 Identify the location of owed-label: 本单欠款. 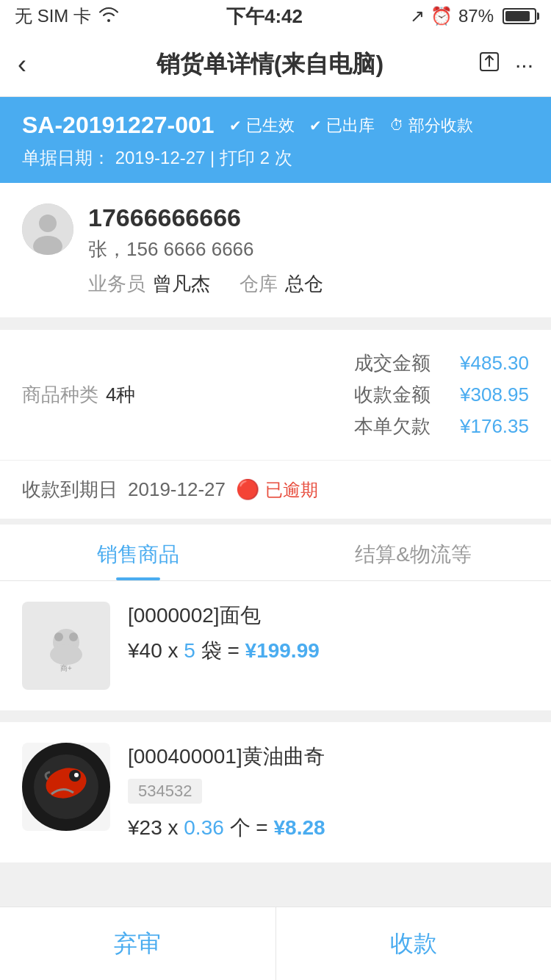
(392, 426).